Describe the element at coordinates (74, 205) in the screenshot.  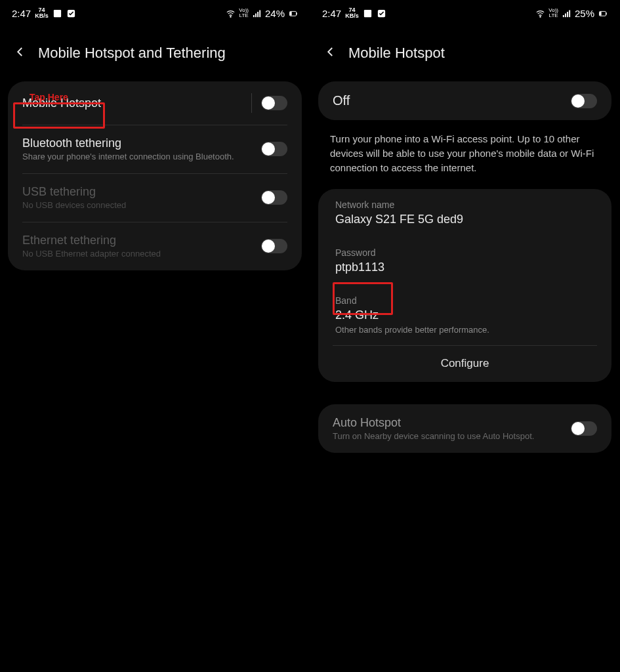
I see `row-sub: No USB devices connected` at that location.